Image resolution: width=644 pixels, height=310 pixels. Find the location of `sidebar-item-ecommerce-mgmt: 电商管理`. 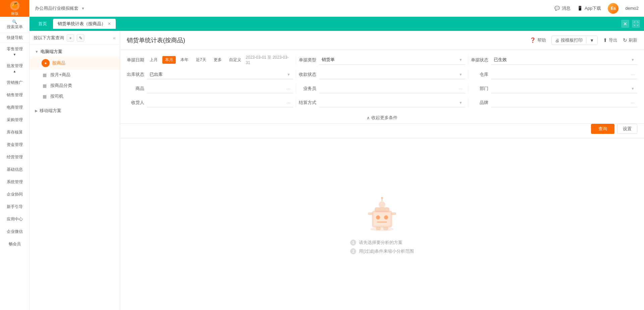

sidebar-item-ecommerce-mgmt: 电商管理 is located at coordinates (15, 107).